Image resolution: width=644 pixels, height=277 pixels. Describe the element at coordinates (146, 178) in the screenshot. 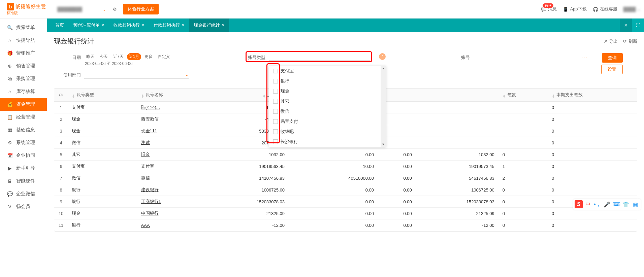

I see `account-link: 微信` at that location.